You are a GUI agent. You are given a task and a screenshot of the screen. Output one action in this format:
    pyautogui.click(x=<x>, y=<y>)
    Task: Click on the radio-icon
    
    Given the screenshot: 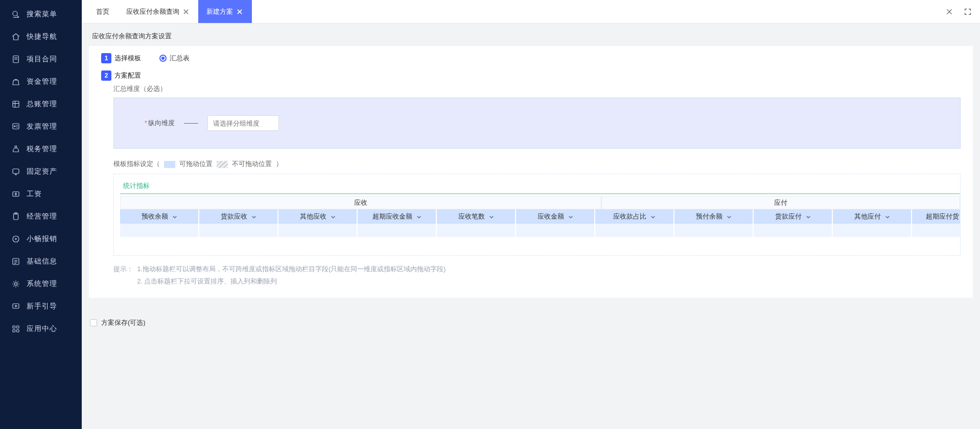 What is the action you would take?
    pyautogui.click(x=163, y=58)
    